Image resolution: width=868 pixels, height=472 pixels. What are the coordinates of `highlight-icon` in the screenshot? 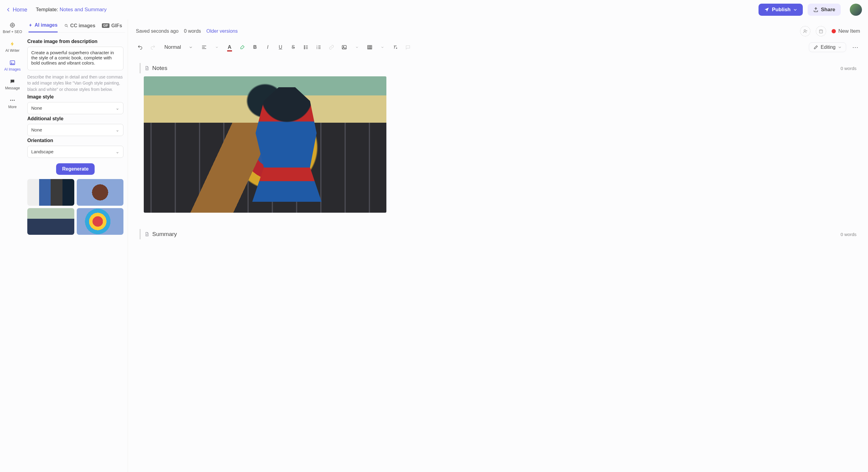 It's located at (242, 47).